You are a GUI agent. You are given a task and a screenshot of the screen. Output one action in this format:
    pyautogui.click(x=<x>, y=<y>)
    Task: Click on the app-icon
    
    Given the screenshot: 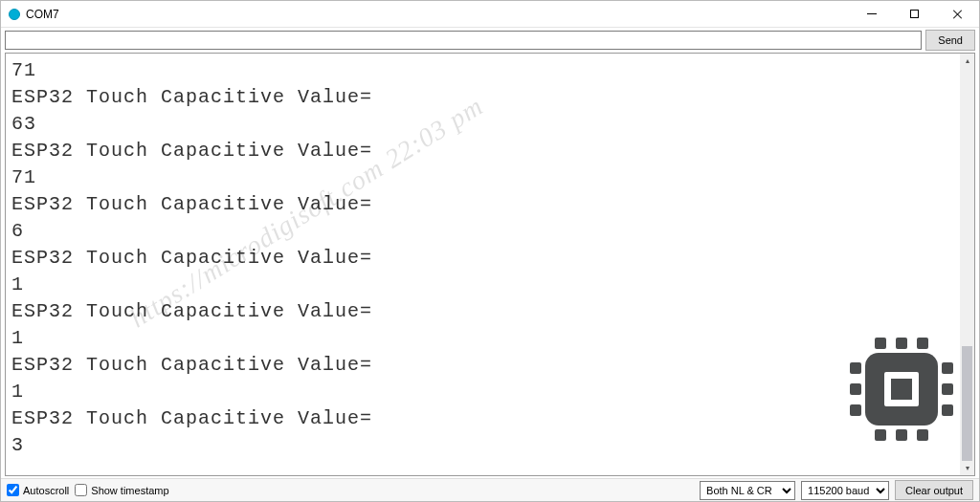 What is the action you would take?
    pyautogui.click(x=14, y=14)
    